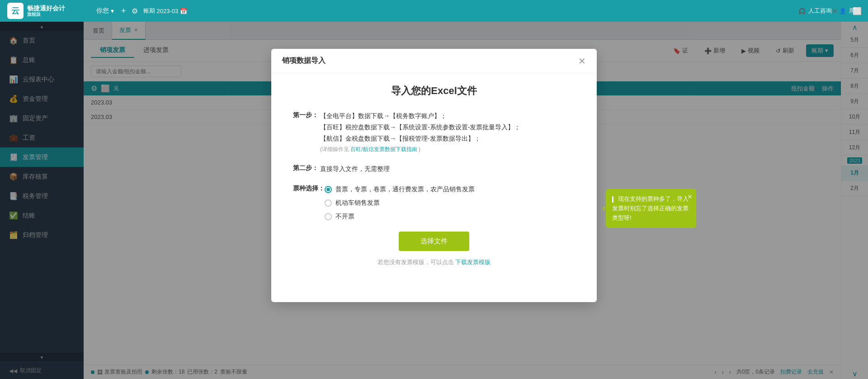 Image resolution: width=868 pixels, height=379 pixels. I want to click on tooltip-text: 现在支持的票种多了，导入发票时别忘了选择正确的发票类型呀!, so click(650, 208).